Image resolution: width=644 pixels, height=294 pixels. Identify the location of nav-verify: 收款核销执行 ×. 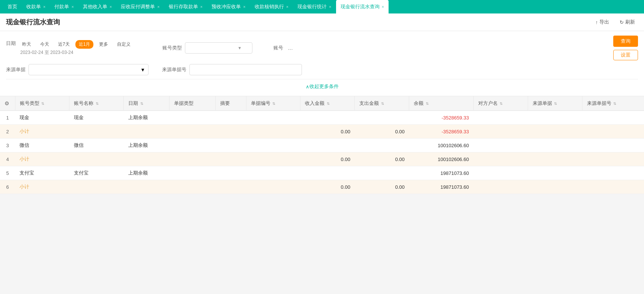
(272, 7).